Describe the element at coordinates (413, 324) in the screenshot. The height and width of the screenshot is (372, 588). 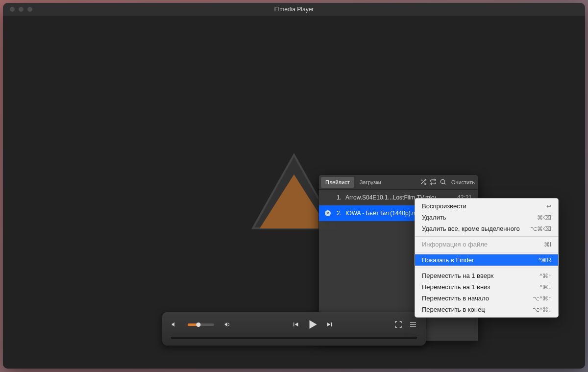
I see `playlist-toggle-icon` at that location.